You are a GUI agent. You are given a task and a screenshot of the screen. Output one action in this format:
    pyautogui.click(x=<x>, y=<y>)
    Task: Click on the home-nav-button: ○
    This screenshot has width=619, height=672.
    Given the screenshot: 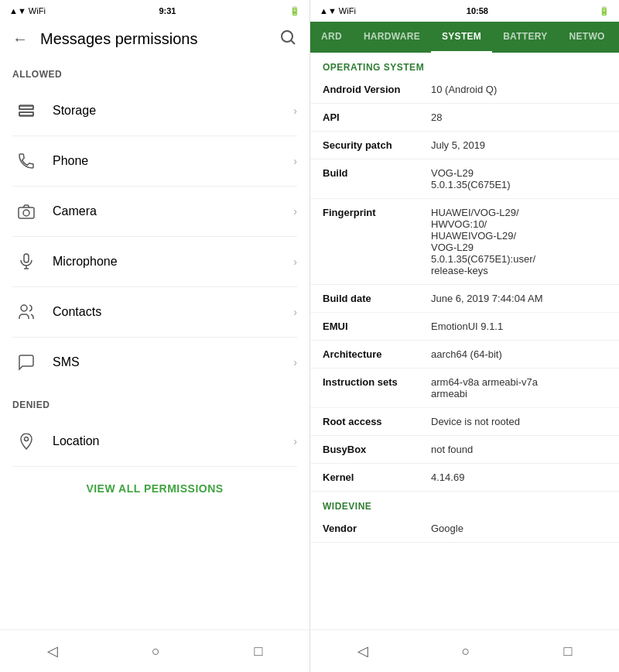 What is the action you would take?
    pyautogui.click(x=156, y=652)
    